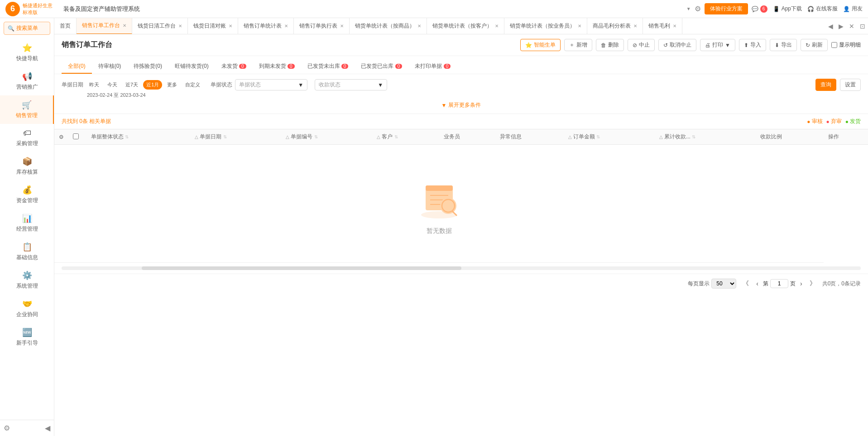 This screenshot has height=436, width=868. What do you see at coordinates (230, 26) in the screenshot?
I see `tab-close-cash-reconcile: ✕` at bounding box center [230, 26].